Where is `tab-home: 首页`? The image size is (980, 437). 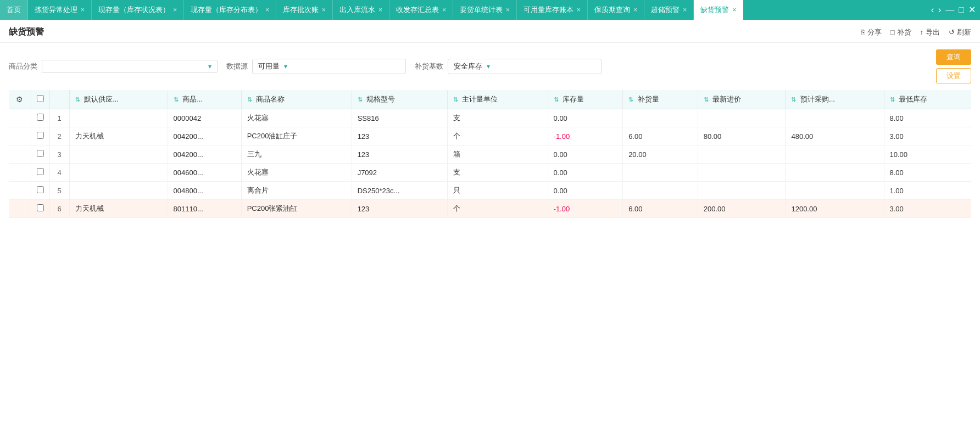 tab-home: 首页 is located at coordinates (14, 10).